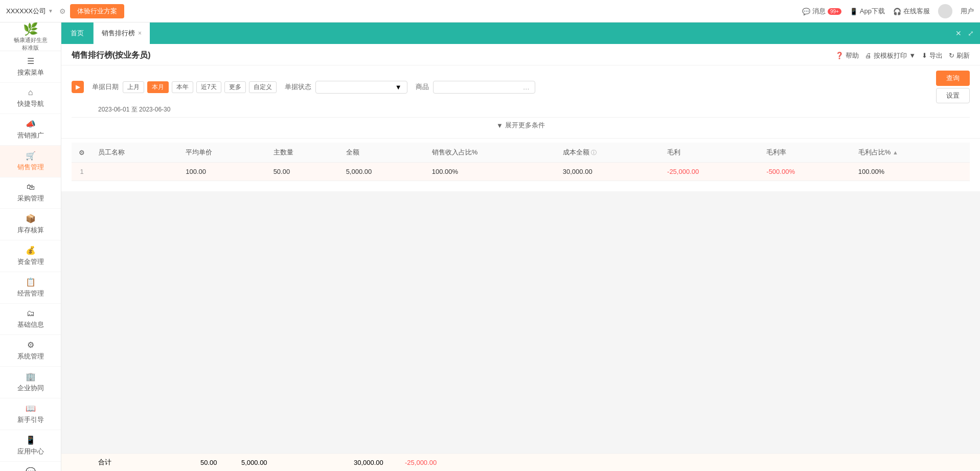 The height and width of the screenshot is (471, 980). I want to click on sales-icon: 🛒, so click(31, 155).